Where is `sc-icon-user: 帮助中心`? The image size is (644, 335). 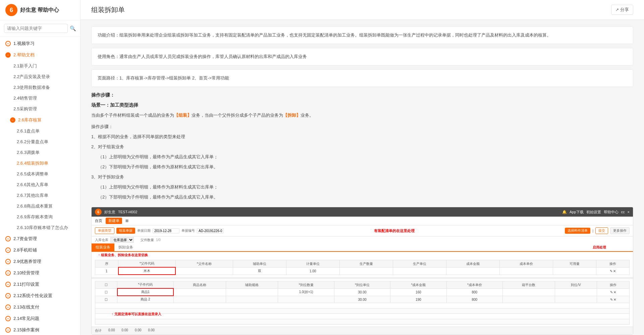 sc-icon-user: 帮助中心 is located at coordinates (611, 212).